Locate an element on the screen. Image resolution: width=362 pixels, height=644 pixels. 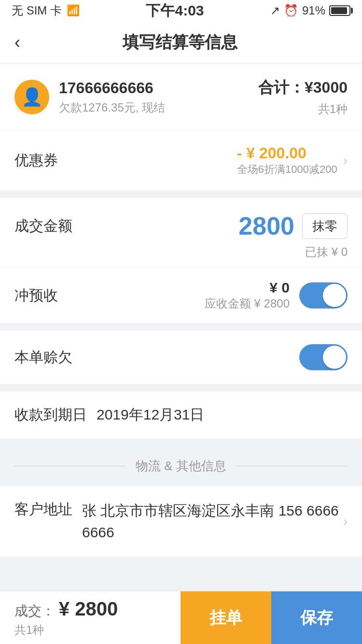
battery-icon is located at coordinates (340, 11).